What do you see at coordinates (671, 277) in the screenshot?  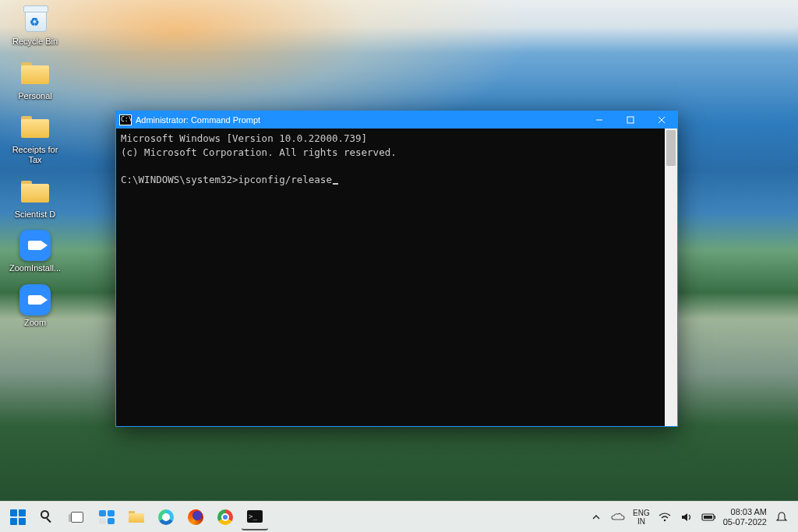 I see `scrollbar` at bounding box center [671, 277].